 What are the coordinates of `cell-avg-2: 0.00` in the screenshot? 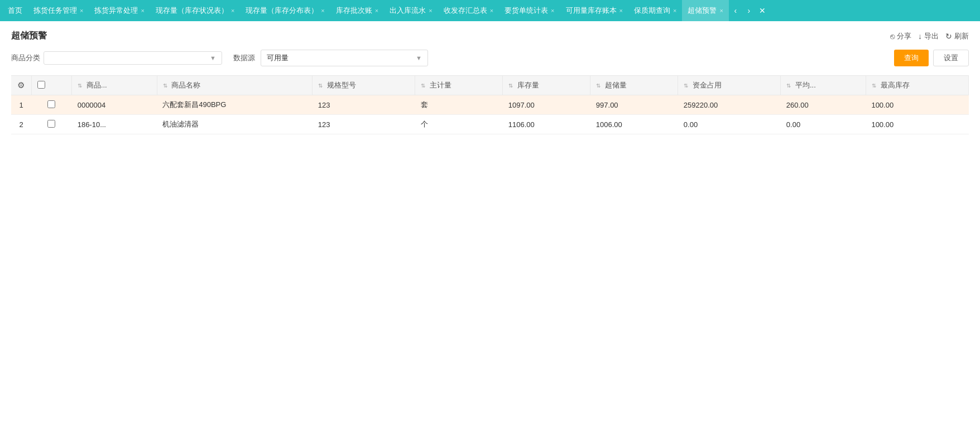 It's located at (824, 125).